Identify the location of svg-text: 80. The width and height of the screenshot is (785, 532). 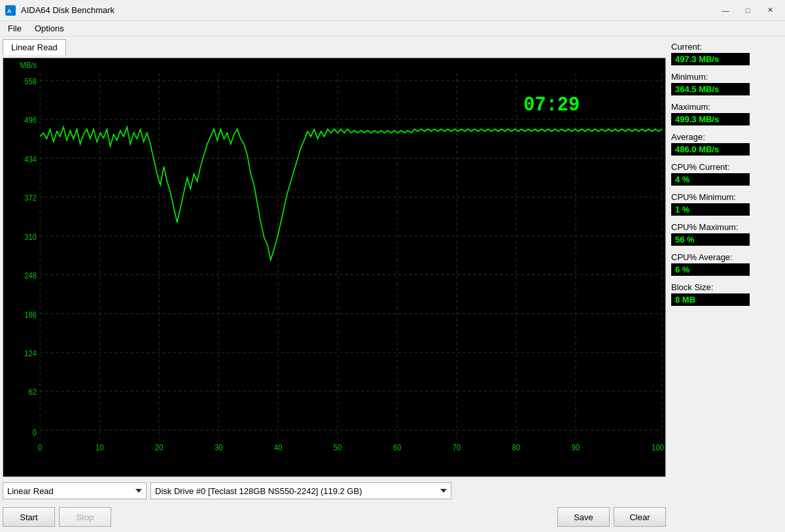
(517, 447).